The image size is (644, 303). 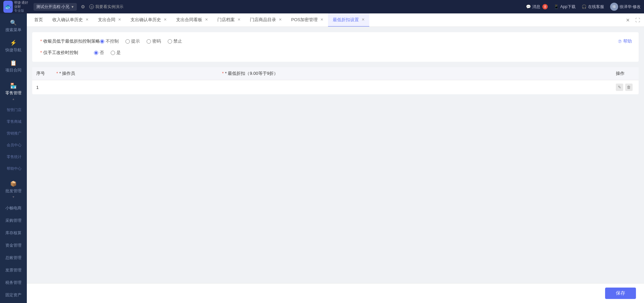 I want to click on help-link: ⑦ 帮助, so click(x=625, y=41).